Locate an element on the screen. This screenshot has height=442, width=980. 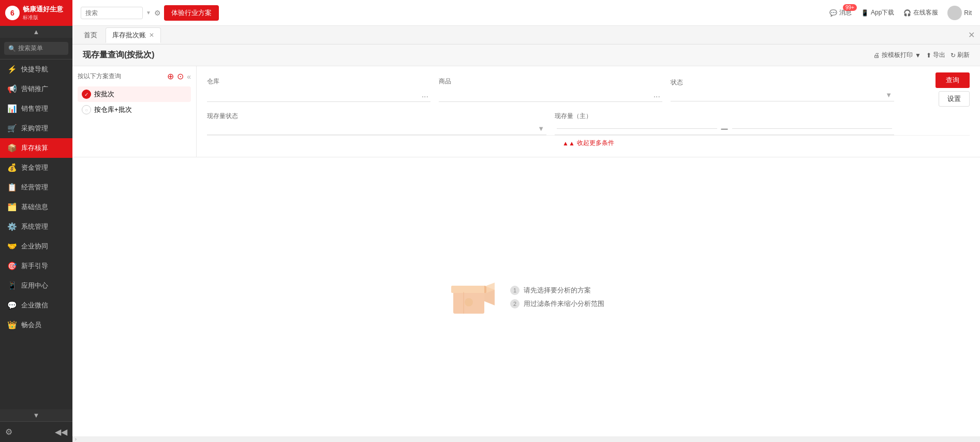
basic-icon: 🗂️ is located at coordinates (12, 207).